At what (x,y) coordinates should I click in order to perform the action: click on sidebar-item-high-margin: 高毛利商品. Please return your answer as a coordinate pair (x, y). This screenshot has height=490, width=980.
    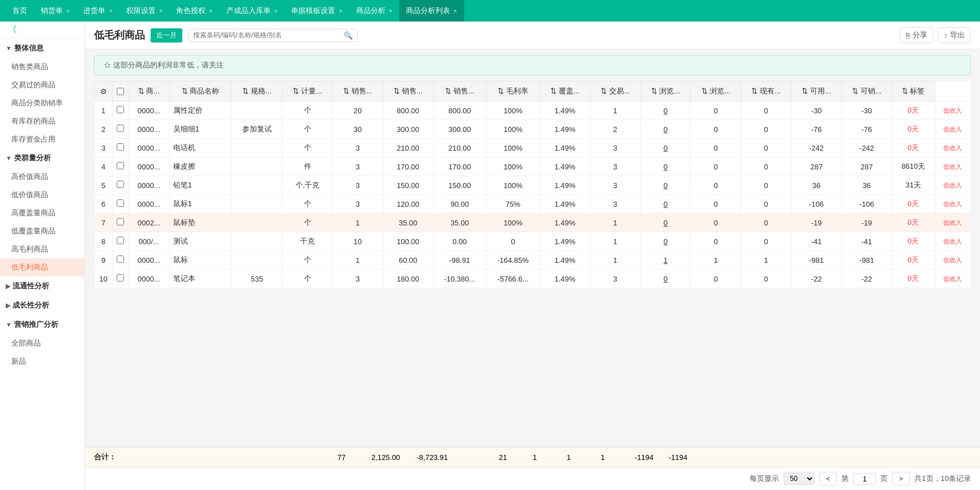
    Looking at the image, I should click on (42, 249).